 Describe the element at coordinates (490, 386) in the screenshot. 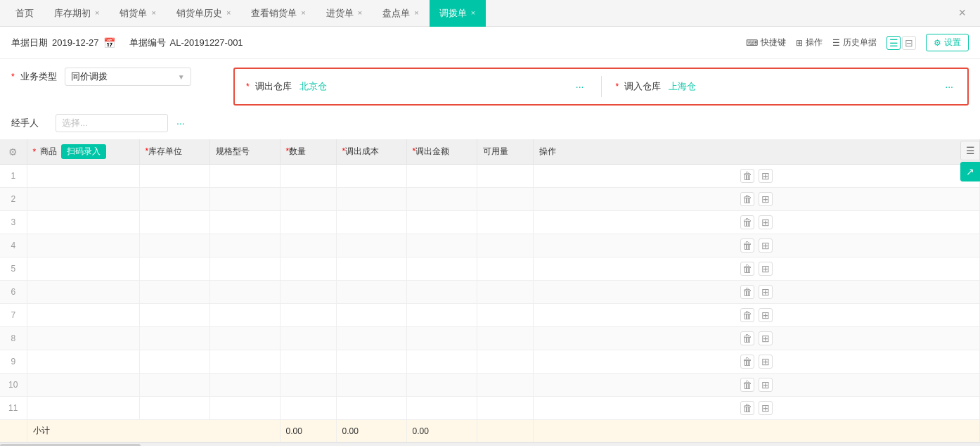

I see `table-row: 10🗑⊞` at that location.